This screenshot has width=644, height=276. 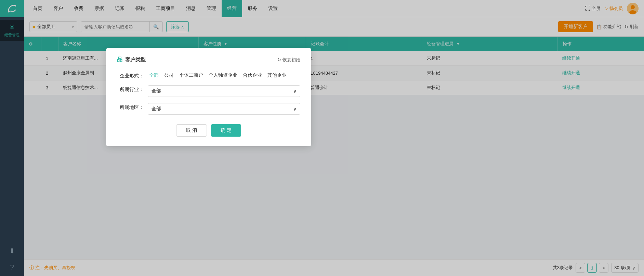 I want to click on industry-select-value: 全部, so click(x=156, y=91).